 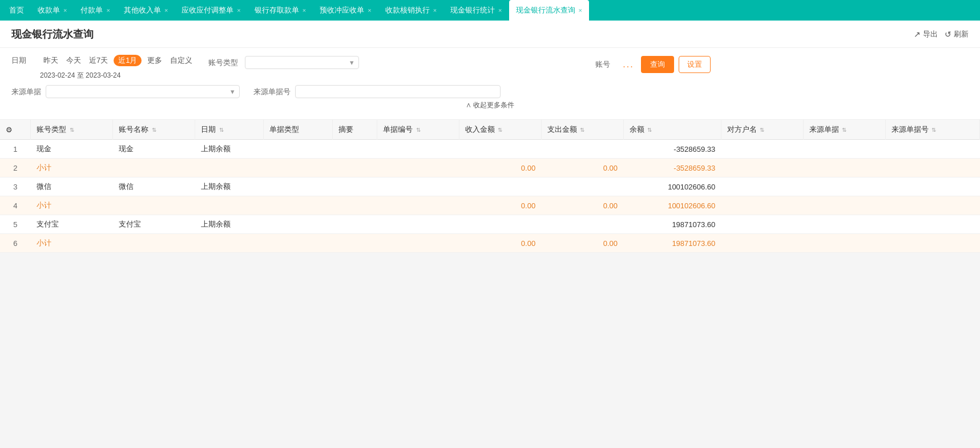 What do you see at coordinates (695, 64) in the screenshot?
I see `settings-button: 设置` at bounding box center [695, 64].